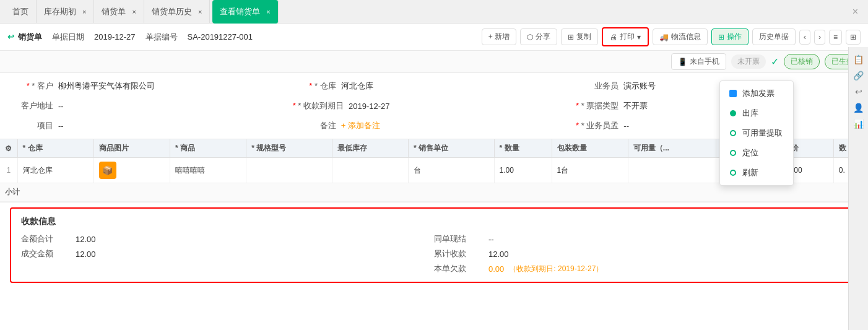  What do you see at coordinates (499, 37) in the screenshot?
I see `new-button-label: + 新增` at bounding box center [499, 37].